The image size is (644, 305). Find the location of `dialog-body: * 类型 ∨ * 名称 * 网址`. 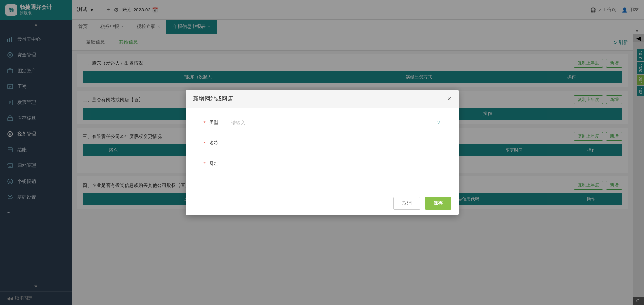

dialog-body: * 类型 ∨ * 名称 * 网址 is located at coordinates (322, 150).